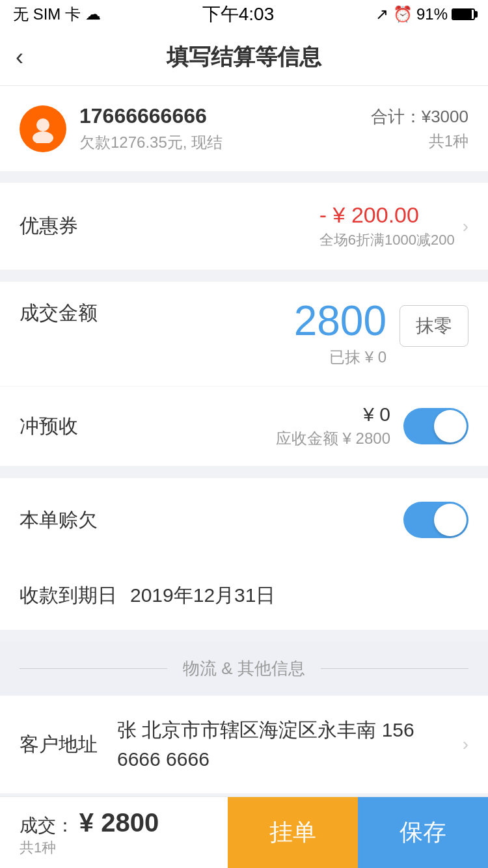 This screenshot has height=868, width=488. What do you see at coordinates (381, 334) in the screenshot?
I see `deal-right: 2800 已抹 ¥ 0 抹零` at bounding box center [381, 334].